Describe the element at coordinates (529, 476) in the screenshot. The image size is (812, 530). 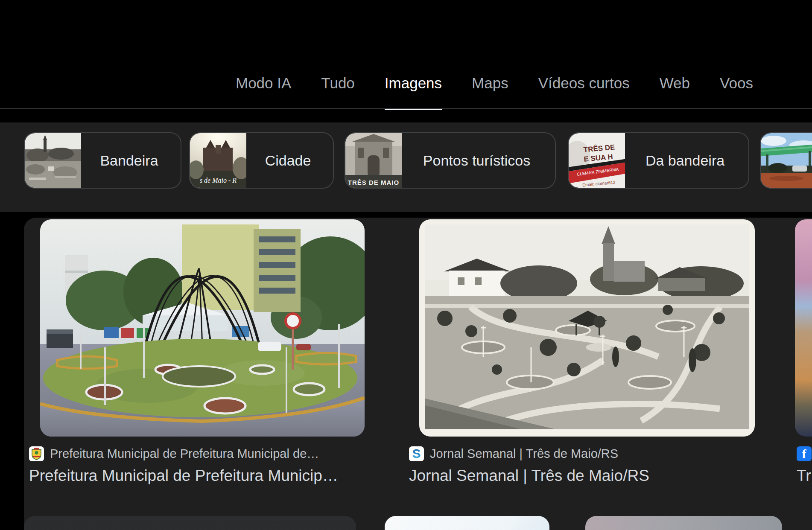
I see `result-2-title: Jornal Semanal | Três de Maio/RS` at that location.